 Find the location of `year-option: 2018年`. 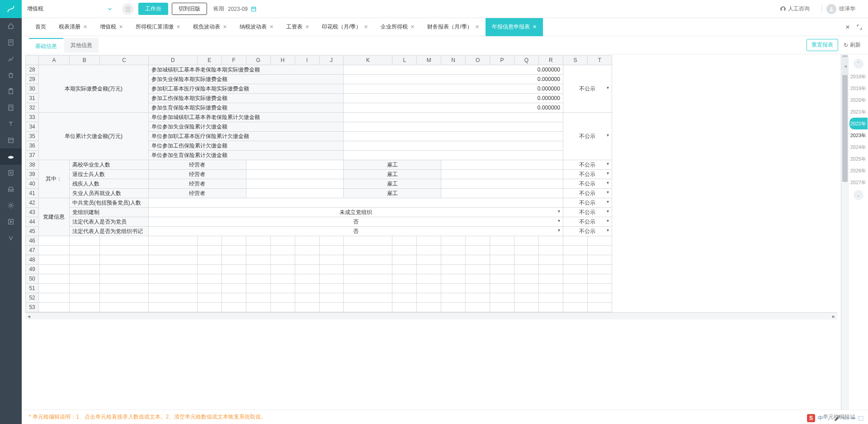

year-option: 2018年 is located at coordinates (859, 76).